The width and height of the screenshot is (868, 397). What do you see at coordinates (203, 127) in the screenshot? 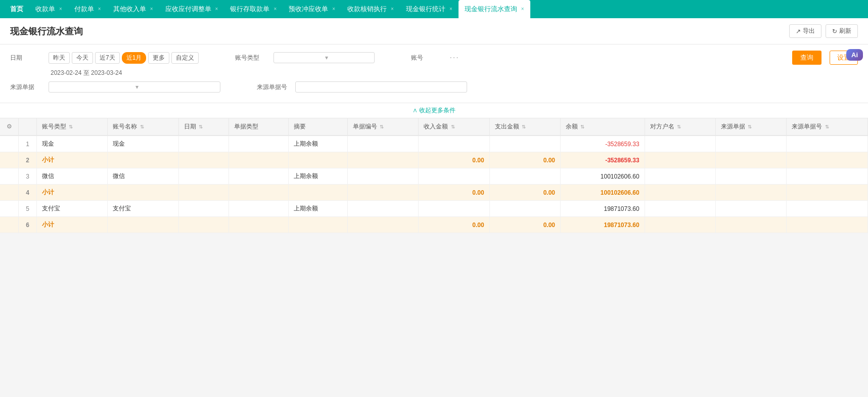
I see `col-date: 日期 ⇅` at bounding box center [203, 127].